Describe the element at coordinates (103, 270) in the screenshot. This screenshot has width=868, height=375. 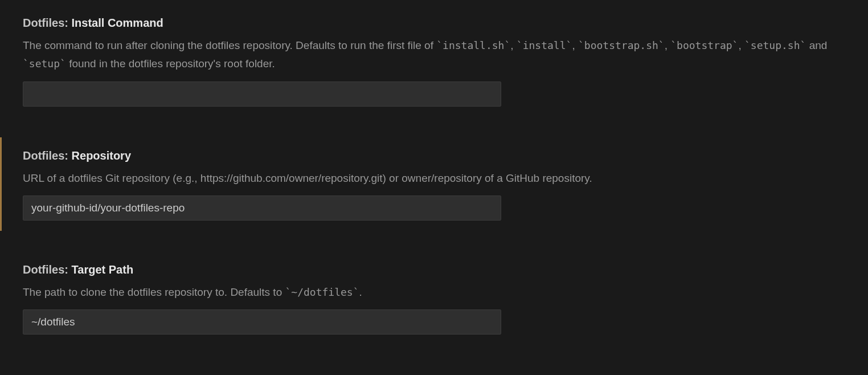
I see `setting-name-label: Target Path` at that location.